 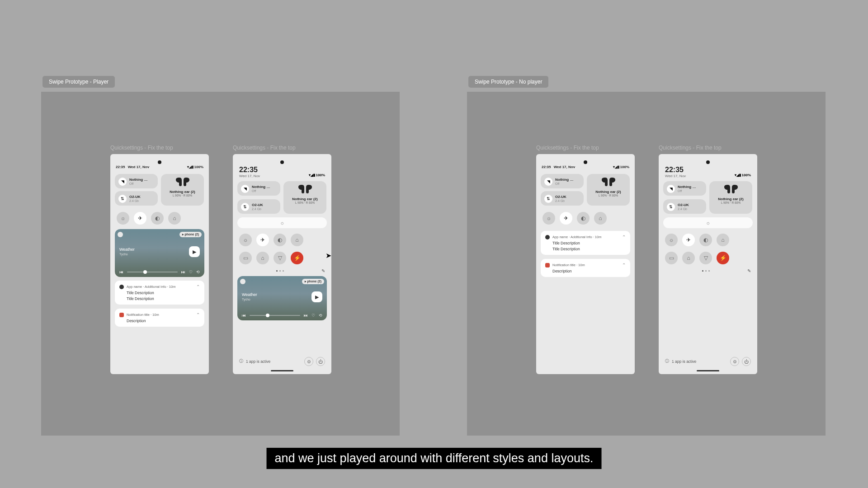 What do you see at coordinates (697, 258) in the screenshot?
I see `toggle-row-2: ▭ ⌂ ▽ ⚡` at bounding box center [697, 258].